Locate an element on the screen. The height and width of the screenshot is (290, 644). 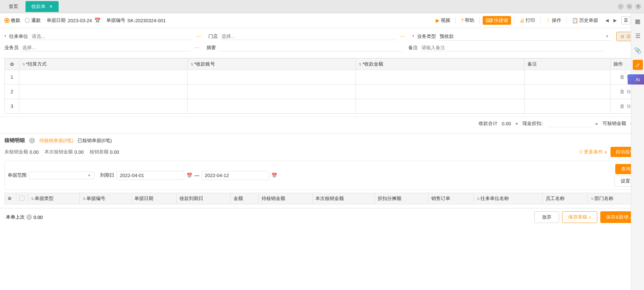
filter-icon: ▽ is located at coordinates (581, 152).